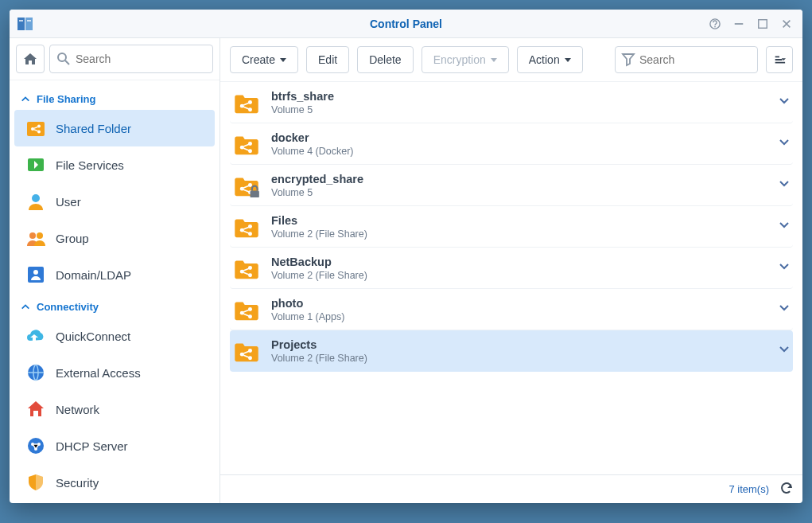 Image resolution: width=812 pixels, height=523 pixels. What do you see at coordinates (519, 179) in the screenshot?
I see `folder-name: encrypted_share` at bounding box center [519, 179].